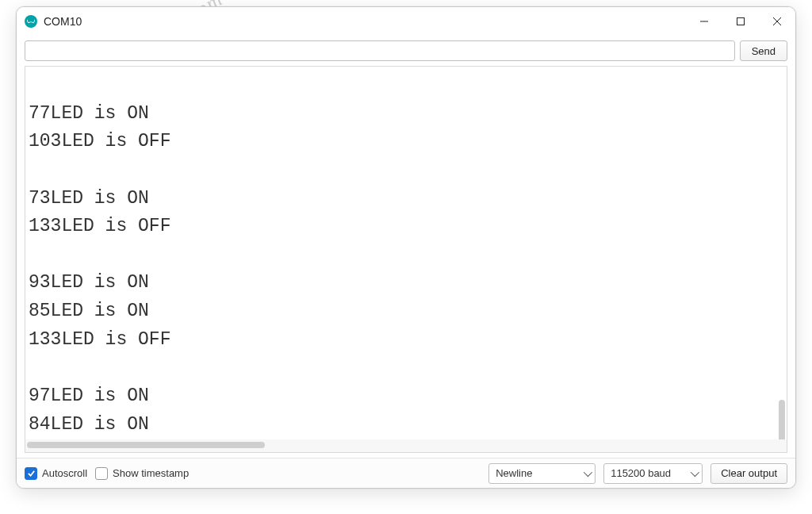 The image size is (812, 514). What do you see at coordinates (32, 473) in the screenshot?
I see `checkmark-icon` at bounding box center [32, 473].